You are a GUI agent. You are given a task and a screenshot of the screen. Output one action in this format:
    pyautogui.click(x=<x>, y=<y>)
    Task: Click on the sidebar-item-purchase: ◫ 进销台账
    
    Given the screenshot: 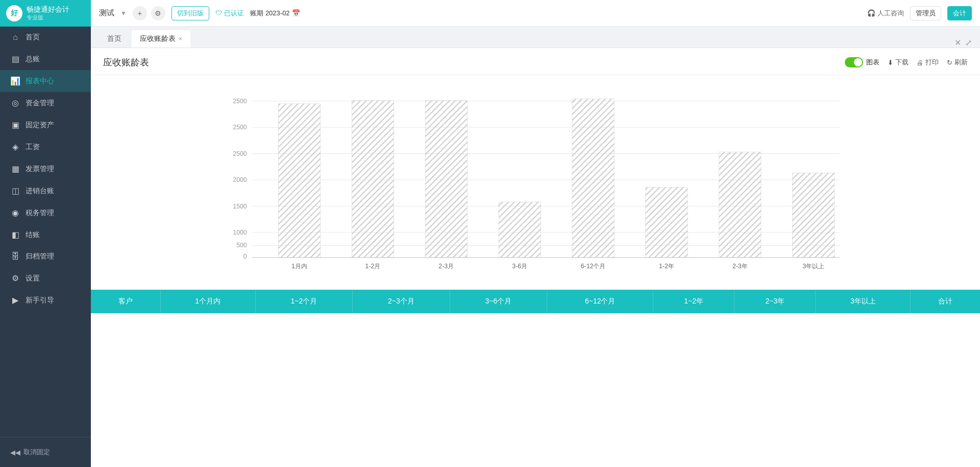 What is the action you would take?
    pyautogui.click(x=45, y=191)
    